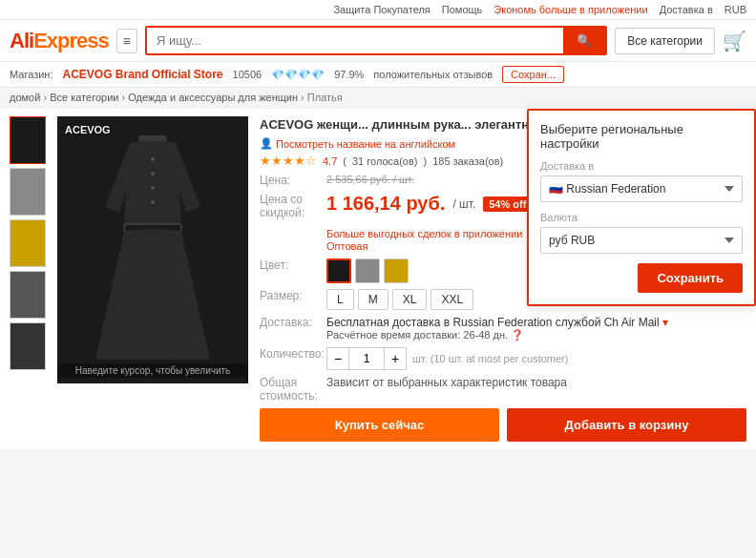  What do you see at coordinates (497, 322) in the screenshot?
I see `delivery-text: Бесплатная доставка в Russian Federation…` at bounding box center [497, 322].